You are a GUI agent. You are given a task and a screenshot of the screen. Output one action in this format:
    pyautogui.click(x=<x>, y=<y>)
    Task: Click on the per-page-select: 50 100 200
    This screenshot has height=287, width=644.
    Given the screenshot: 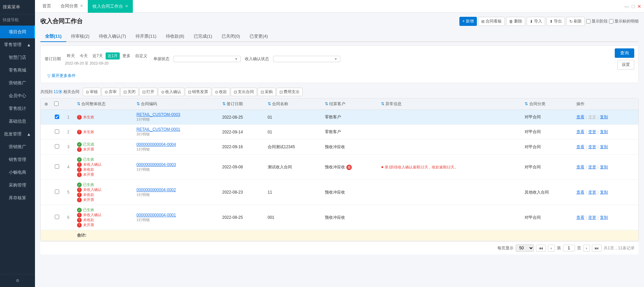 What is the action you would take?
    pyautogui.click(x=525, y=248)
    